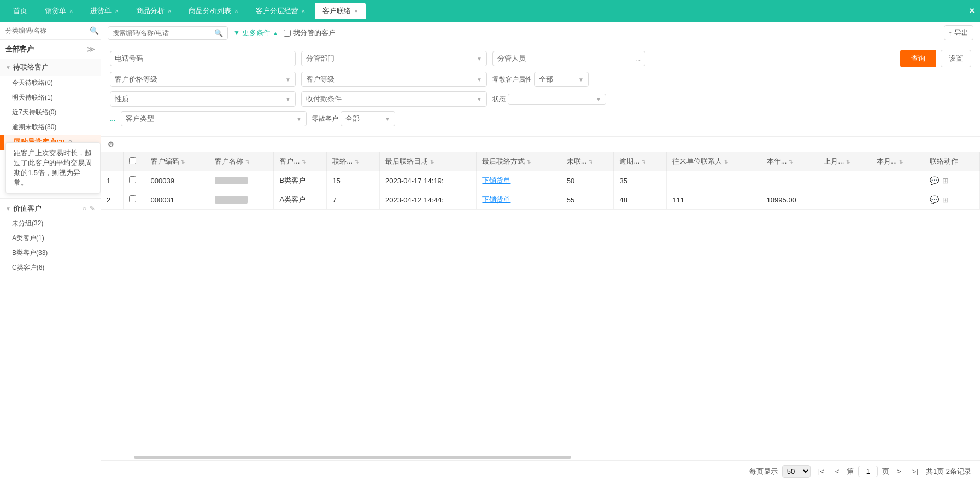 This screenshot has width=980, height=482. I want to click on more-ellipsis-button: ..., so click(113, 119).